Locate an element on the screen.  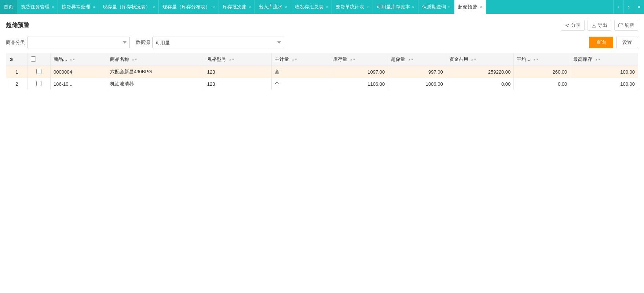
nav-summary: 收发存汇总表 × is located at coordinates (312, 7).